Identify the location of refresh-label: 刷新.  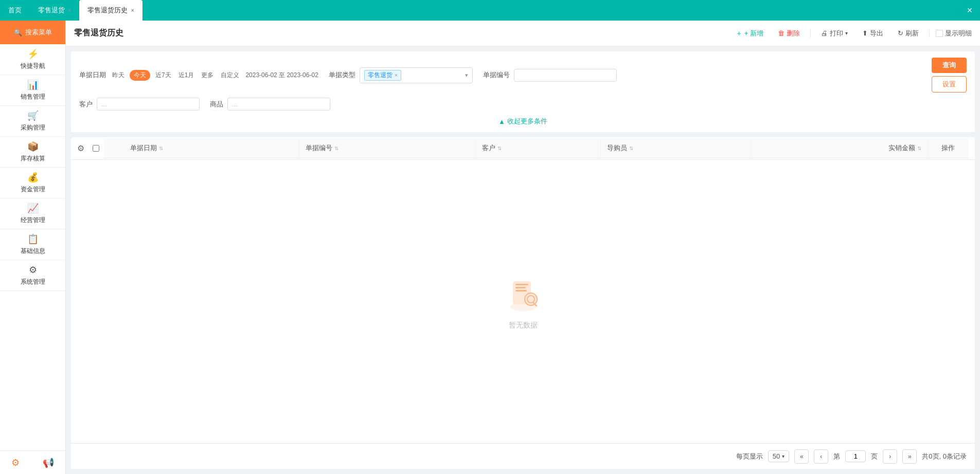
(912, 33).